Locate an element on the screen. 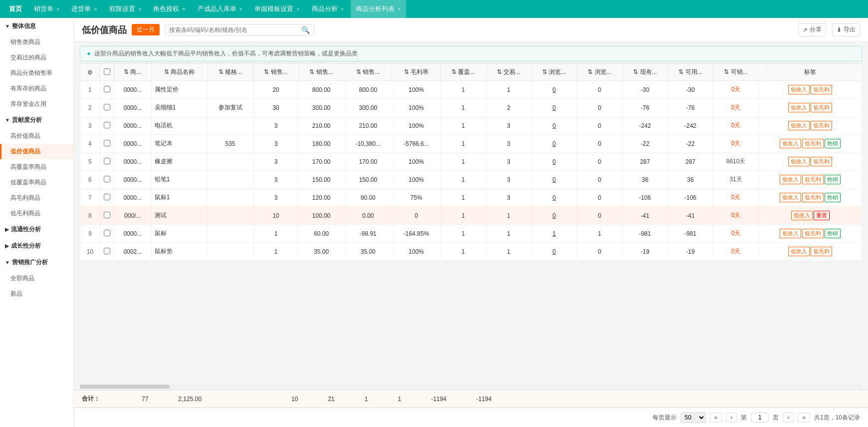 Image resolution: width=868 pixels, height=427 pixels. close-analysis-list-icon: × is located at coordinates (399, 9).